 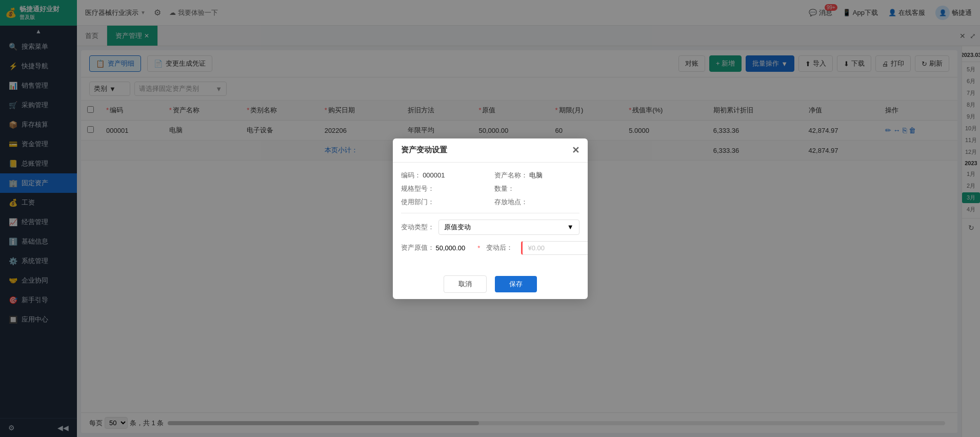 What do you see at coordinates (490, 248) in the screenshot?
I see `original-value-field: 资产原值： 50,000.00 * 变动后：` at bounding box center [490, 248].